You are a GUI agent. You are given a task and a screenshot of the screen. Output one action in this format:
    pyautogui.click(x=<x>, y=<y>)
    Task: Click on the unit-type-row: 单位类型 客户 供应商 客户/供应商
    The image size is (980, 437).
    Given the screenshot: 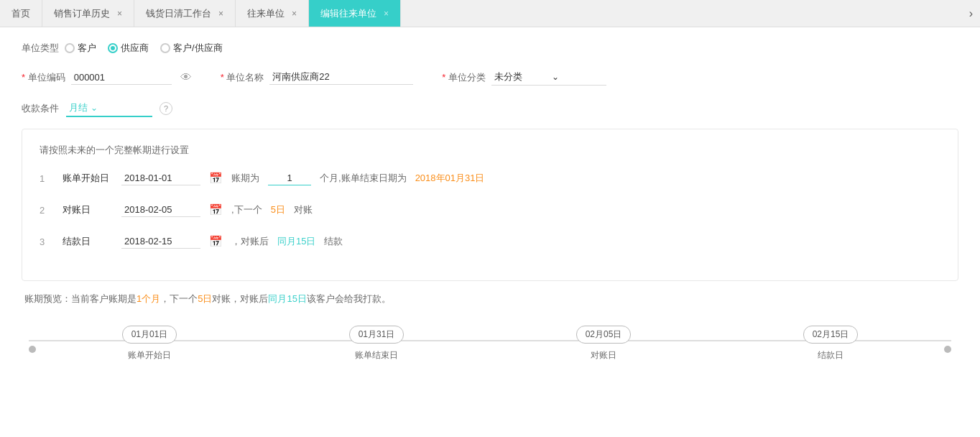 What is the action you would take?
    pyautogui.click(x=490, y=48)
    